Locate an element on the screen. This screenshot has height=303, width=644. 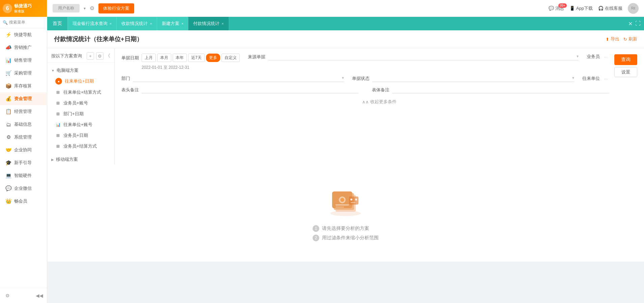
query-btn: 查询 is located at coordinates (626, 60).